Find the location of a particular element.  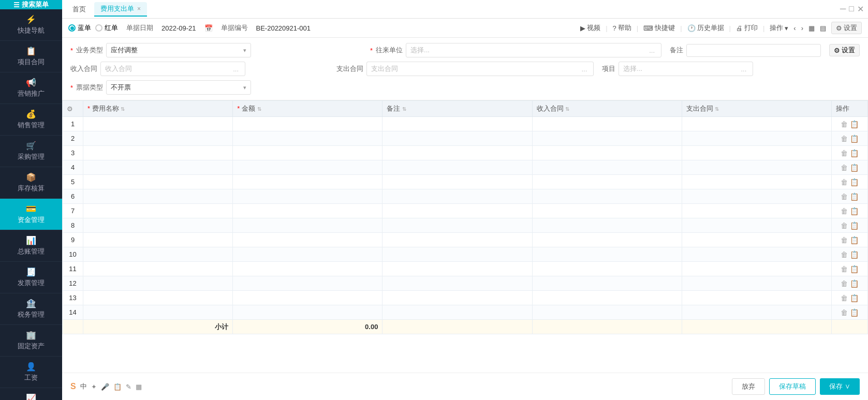

col-name-header: * 费用名称 ⇅ is located at coordinates (158, 109).